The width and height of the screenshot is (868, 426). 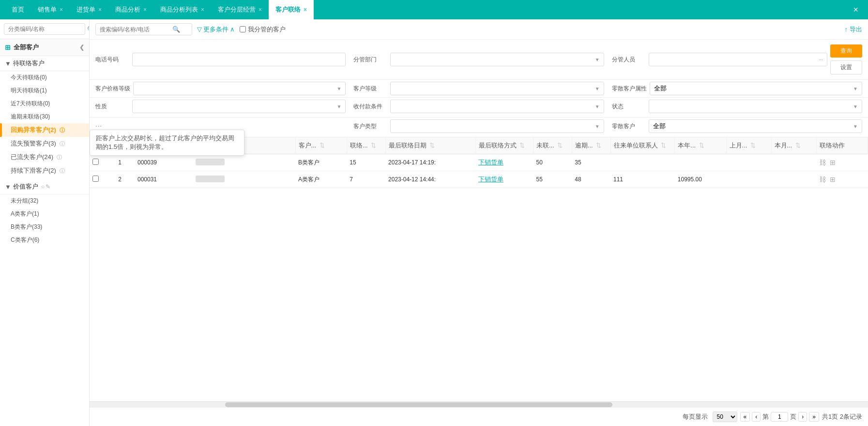 What do you see at coordinates (232, 29) in the screenshot?
I see `more-filter-chevron-icon: ∧` at bounding box center [232, 29].